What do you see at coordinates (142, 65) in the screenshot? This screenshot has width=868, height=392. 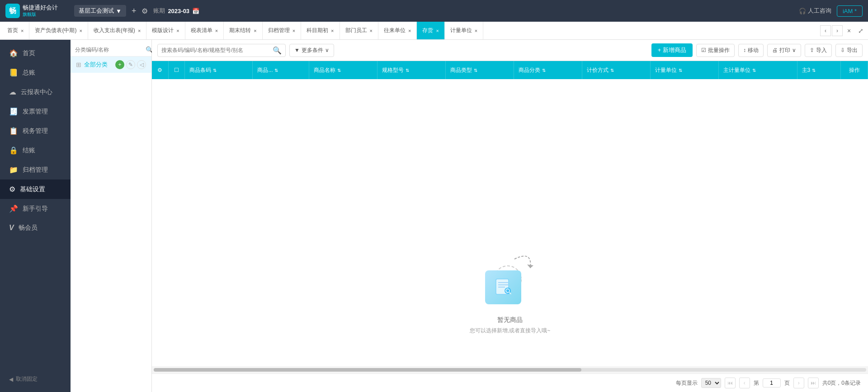 I see `collapse-panel-button: ◁` at bounding box center [142, 65].